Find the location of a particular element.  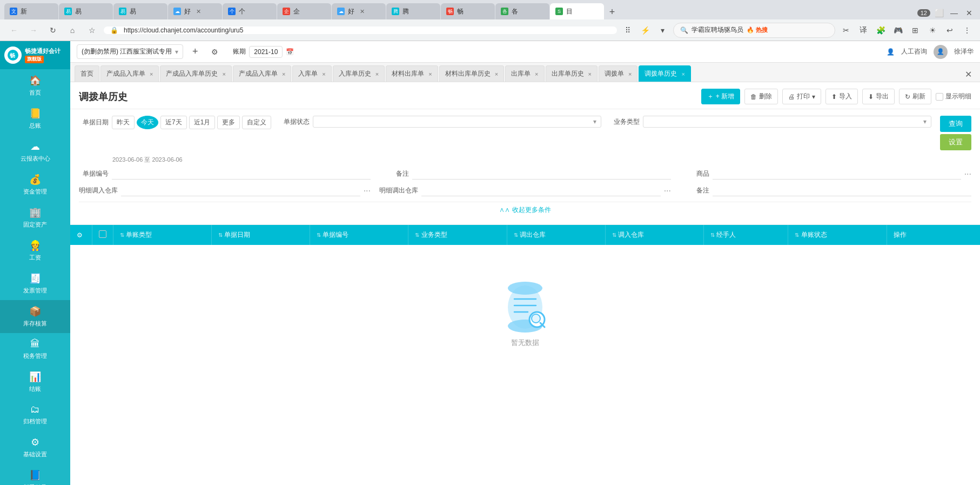

forward-button: → is located at coordinates (33, 30).